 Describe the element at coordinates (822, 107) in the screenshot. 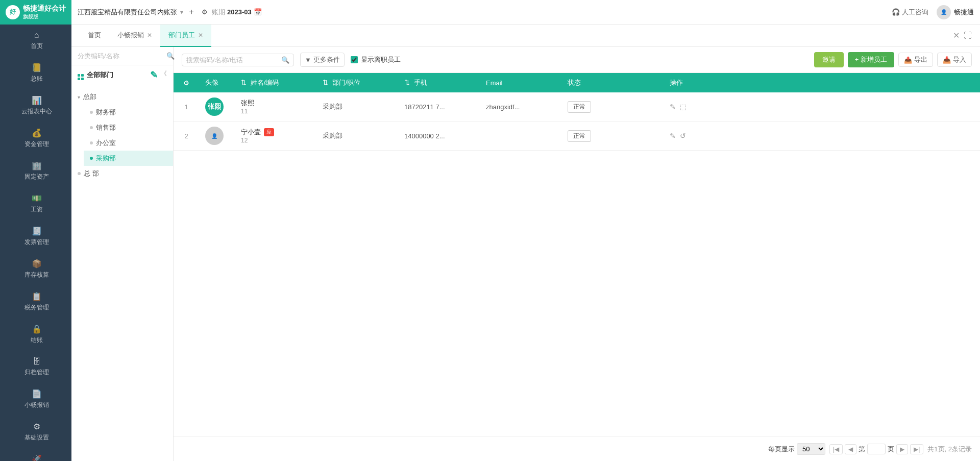

I see `row-actions-1: ✎ ⬚` at that location.